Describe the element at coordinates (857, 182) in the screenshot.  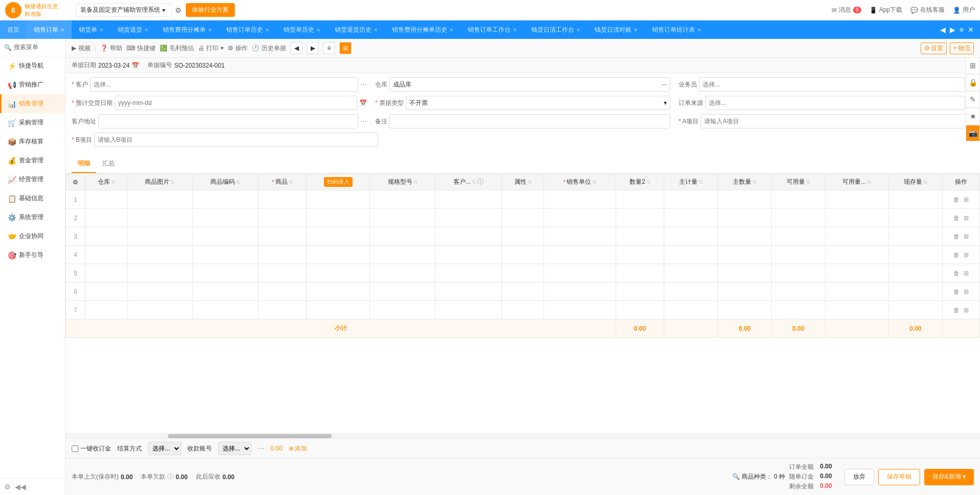
I see `col-available2: 可用量...⇅` at that location.